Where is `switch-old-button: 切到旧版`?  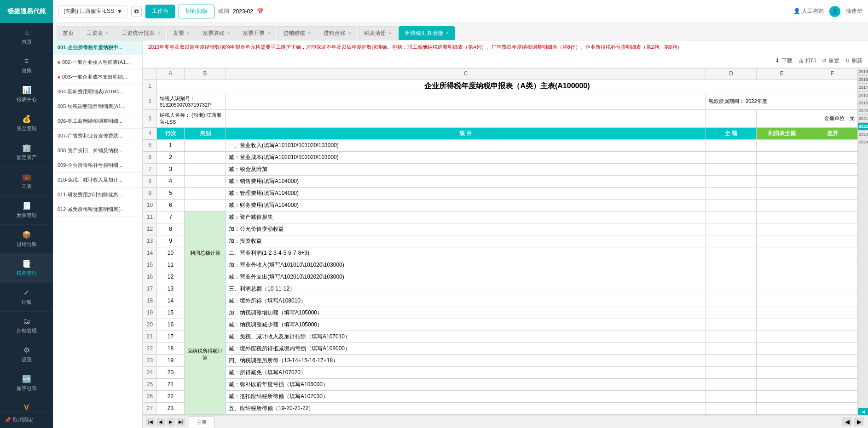
switch-old-button: 切到旧版 is located at coordinates (197, 11).